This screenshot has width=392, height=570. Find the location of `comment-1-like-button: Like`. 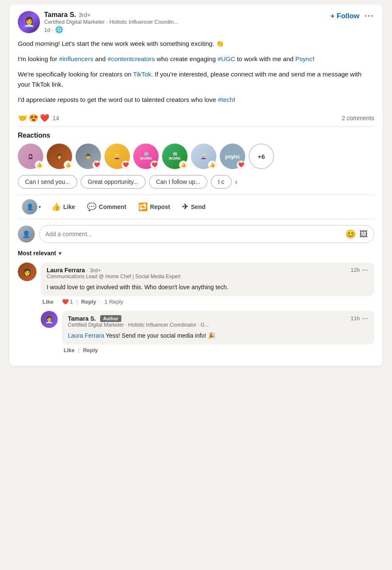

comment-1-like-button: Like is located at coordinates (48, 302).